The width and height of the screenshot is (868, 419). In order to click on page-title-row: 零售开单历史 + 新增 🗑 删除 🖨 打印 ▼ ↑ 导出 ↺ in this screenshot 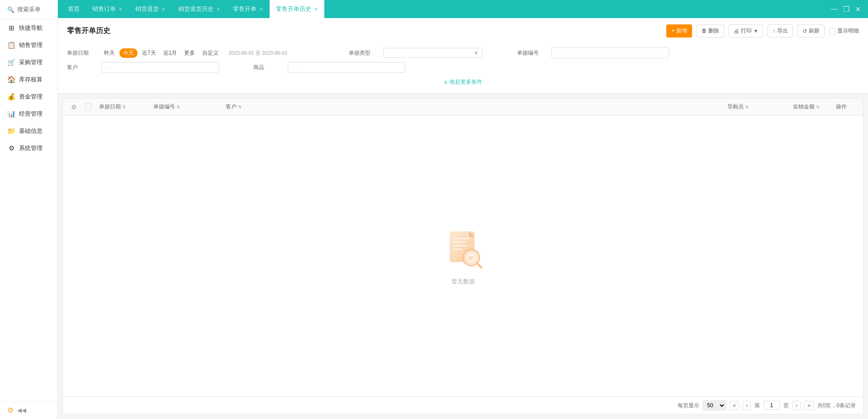, I will do `click(463, 31)`.